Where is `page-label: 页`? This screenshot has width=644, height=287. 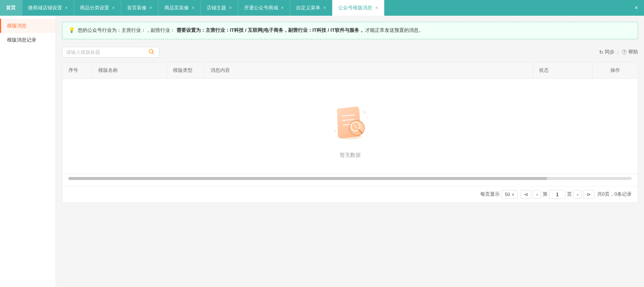 page-label: 页 is located at coordinates (570, 194).